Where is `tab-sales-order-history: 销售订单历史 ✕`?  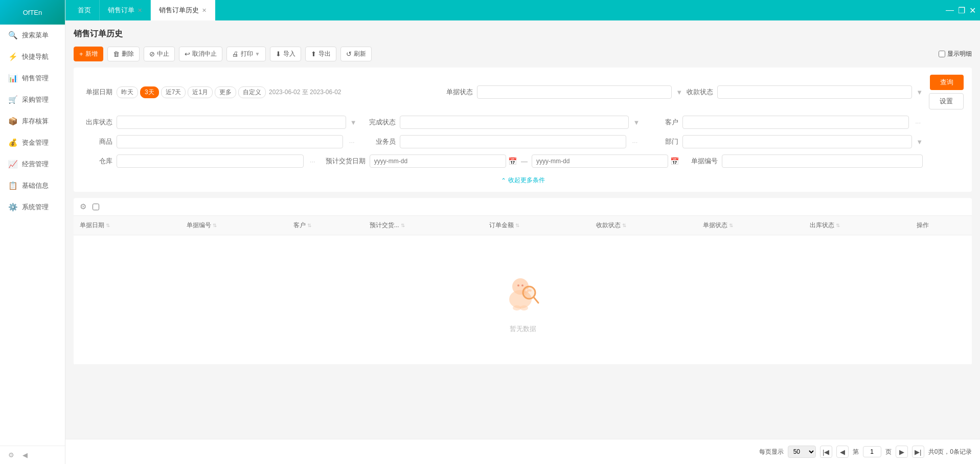
tab-sales-order-history: 销售订单历史 ✕ is located at coordinates (183, 10).